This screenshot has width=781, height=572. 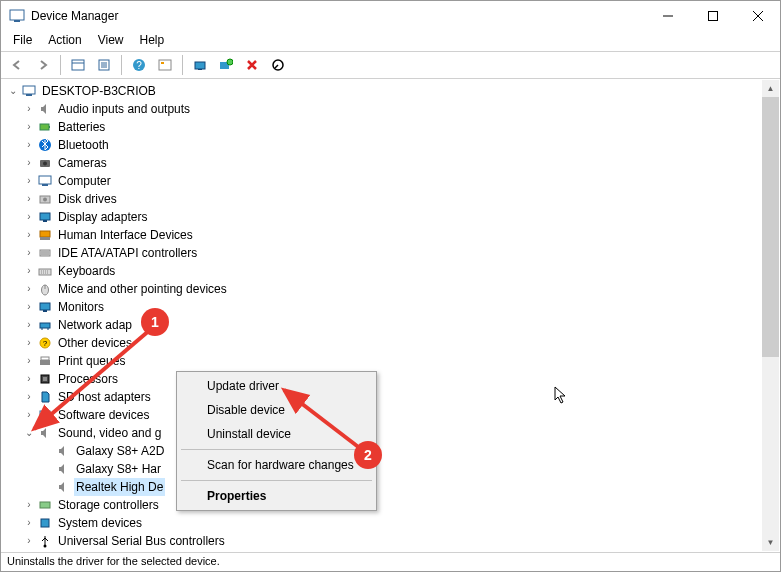 I want to click on tree-category: ›Storage controllers, so click(x=392, y=505).